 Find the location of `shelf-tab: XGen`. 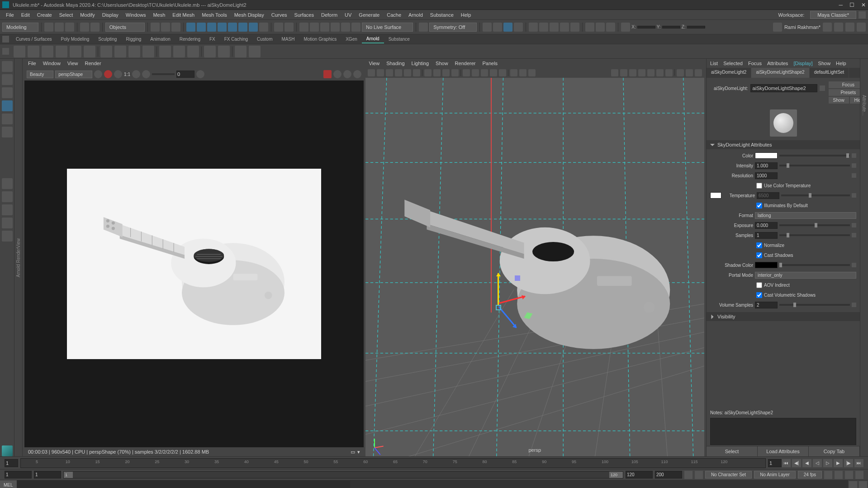

shelf-tab: XGen is located at coordinates (351, 39).